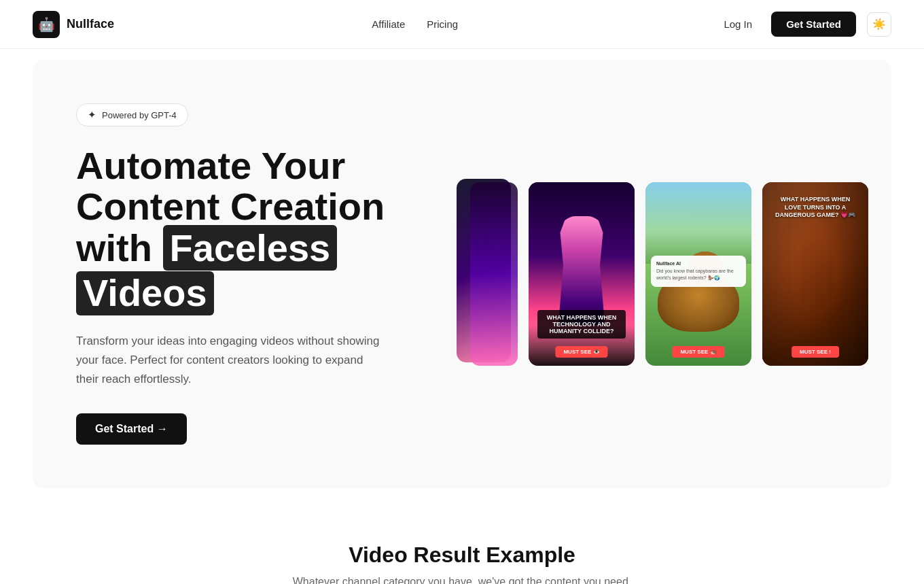 The width and height of the screenshot is (924, 584). What do you see at coordinates (462, 555) in the screenshot?
I see `categories-title: Video Result Example` at bounding box center [462, 555].